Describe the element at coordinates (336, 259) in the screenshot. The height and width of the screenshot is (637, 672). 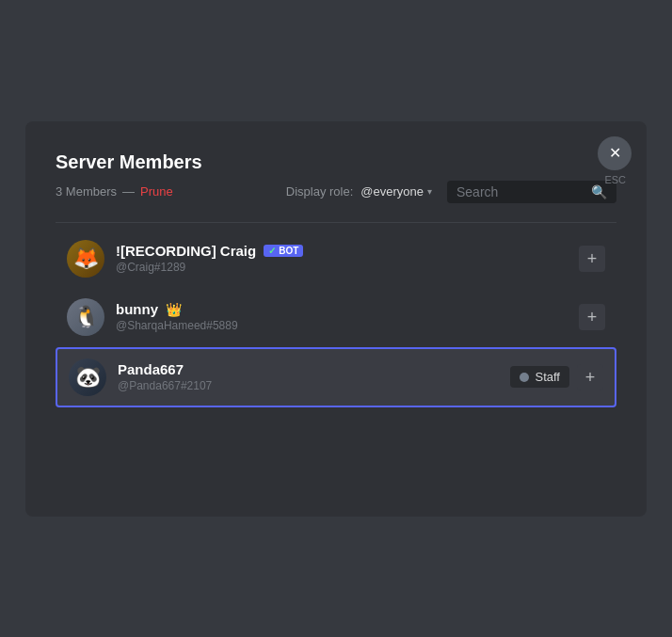
I see `table-row: 🦊 ![RECORDING] Craig ✓ BOT @Craig#1289 +` at that location.